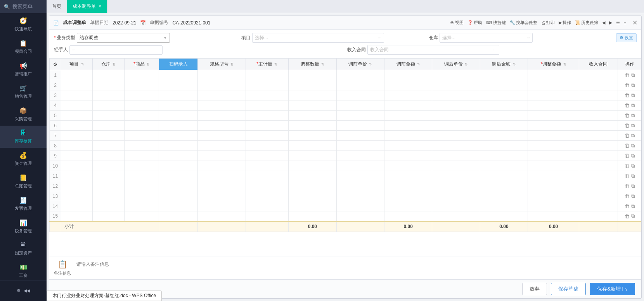  I want to click on delete-row-15-btn: 🗑, so click(627, 216).